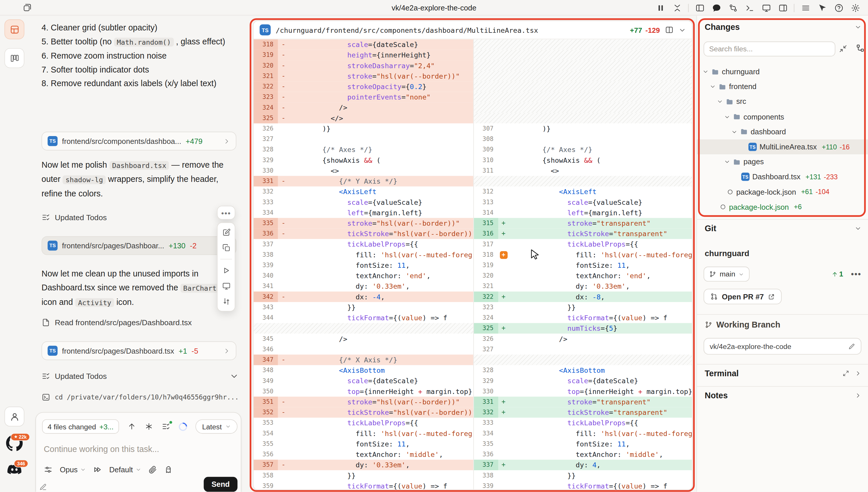  Describe the element at coordinates (98, 470) in the screenshot. I see `fast-forward-icon` at that location.